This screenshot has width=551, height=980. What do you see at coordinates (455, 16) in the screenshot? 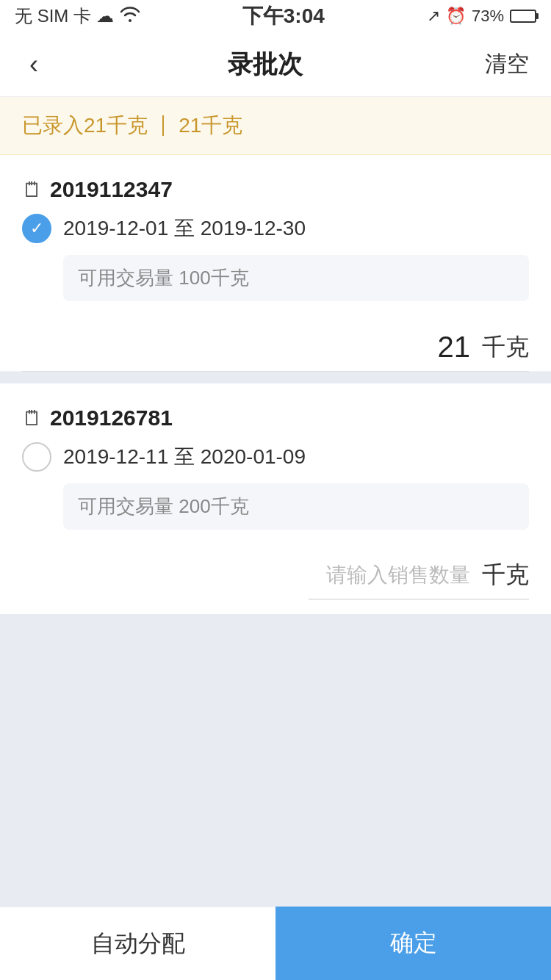
I see `alarm-icon: ⏰` at bounding box center [455, 16].